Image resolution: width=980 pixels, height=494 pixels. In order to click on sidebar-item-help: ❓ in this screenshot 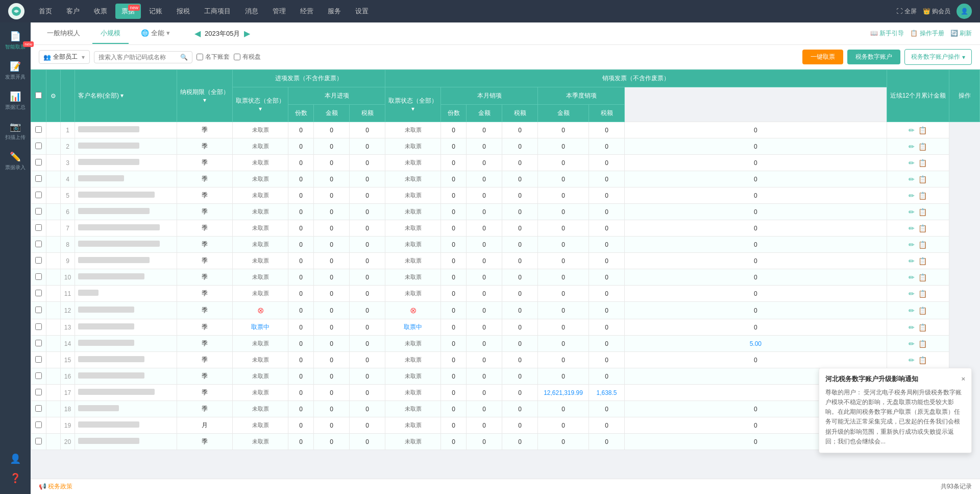, I will do `click(15, 478)`.